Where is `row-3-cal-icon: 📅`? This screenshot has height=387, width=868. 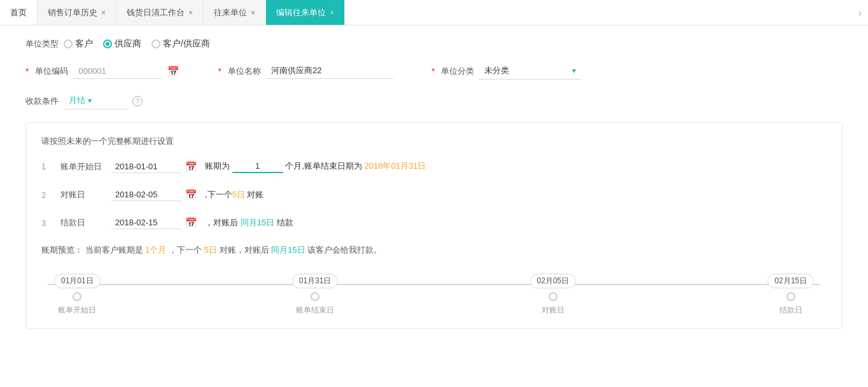
row-3-cal-icon: 📅 is located at coordinates (191, 223).